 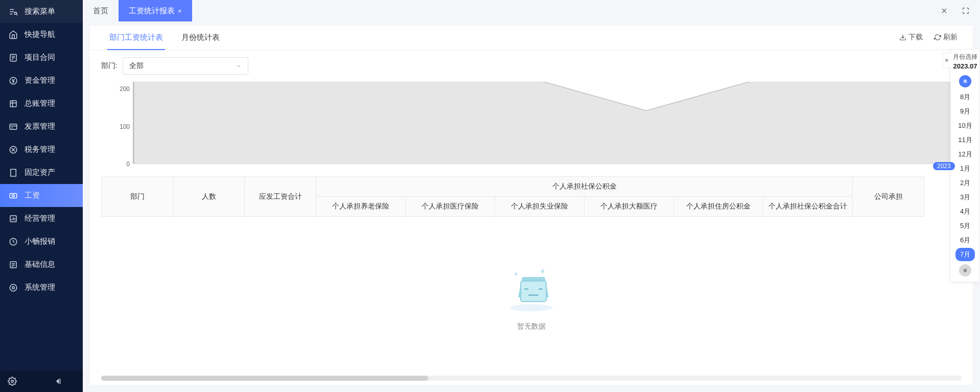 I want to click on month-option: 12月, so click(x=965, y=154).